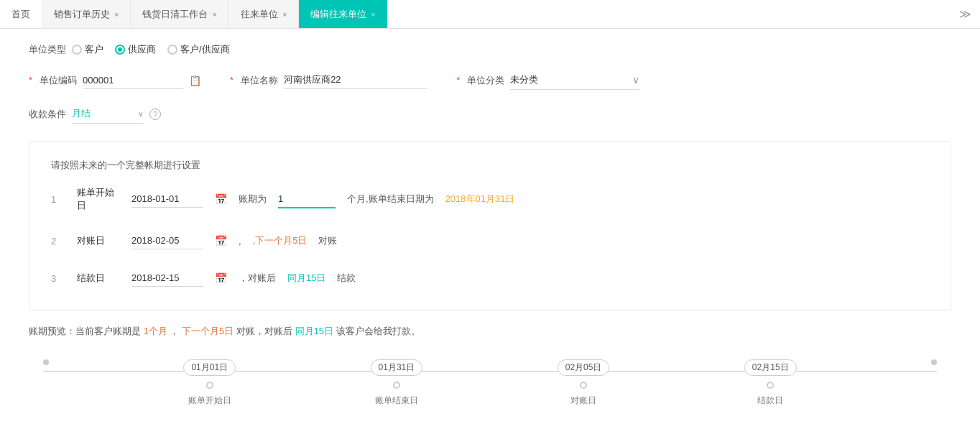  Describe the element at coordinates (547, 80) in the screenshot. I see `category-group: * 单位分类 未分类 ∨` at that location.